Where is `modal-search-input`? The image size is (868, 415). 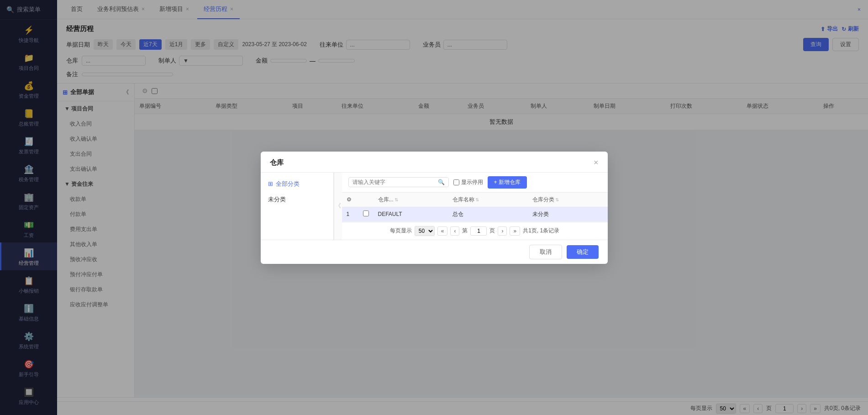
modal-search-input is located at coordinates (395, 182).